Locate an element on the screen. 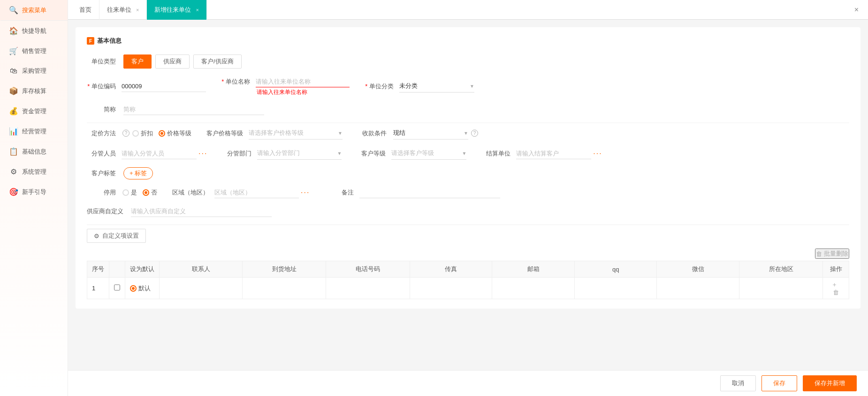  payment-terms-help-icon: ? is located at coordinates (475, 133).